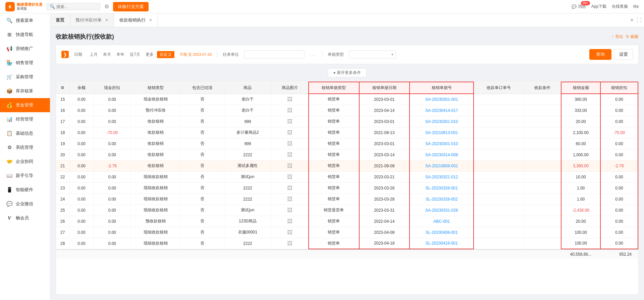 The width and height of the screenshot is (644, 300). I want to click on sidebar-item-label: 智能硬件, so click(24, 190).